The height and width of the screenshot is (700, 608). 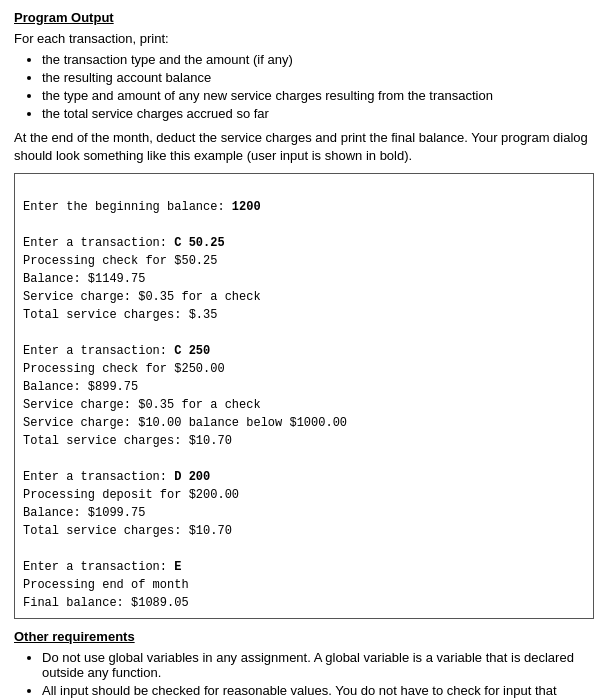 What do you see at coordinates (304, 585) in the screenshot?
I see `dialog-line: Processing end of month` at bounding box center [304, 585].